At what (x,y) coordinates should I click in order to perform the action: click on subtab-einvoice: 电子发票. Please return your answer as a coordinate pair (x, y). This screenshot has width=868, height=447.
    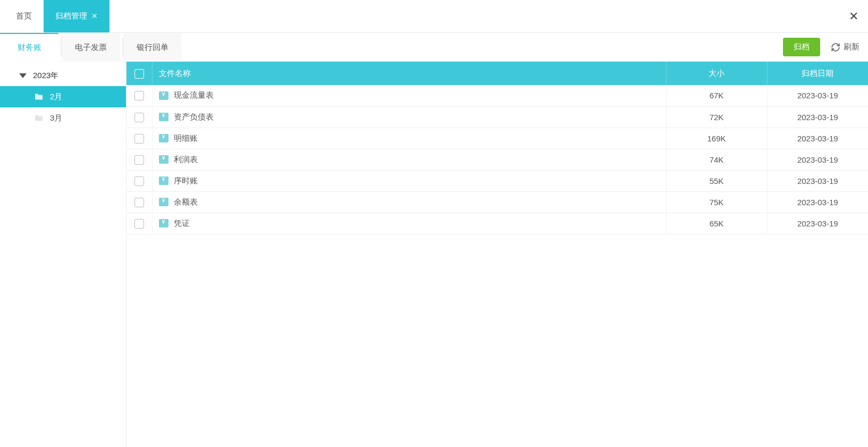
    Looking at the image, I should click on (91, 47).